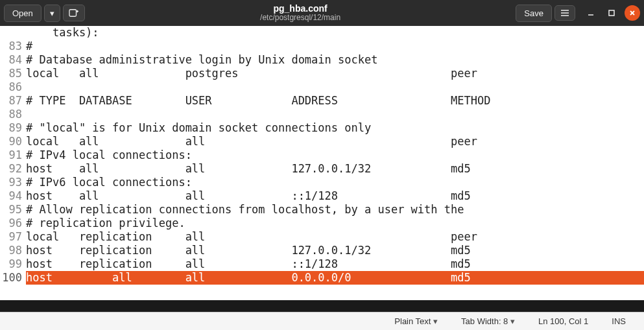 This screenshot has height=330, width=644. Describe the element at coordinates (301, 13) in the screenshot. I see `title-area: pg_hba.conf /etc/postgresql/12/main` at that location.